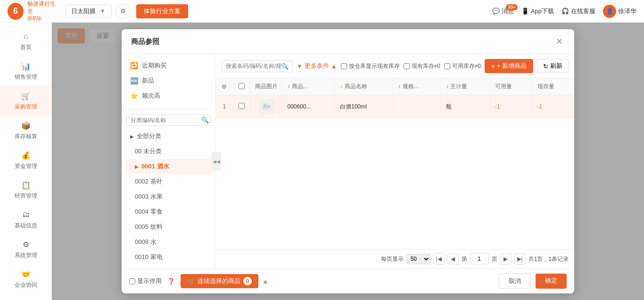 The width and height of the screenshot is (644, 300). What do you see at coordinates (25, 279) in the screenshot?
I see `sidebar-item-enterprise: 🤝 企业协同` at bounding box center [25, 279].